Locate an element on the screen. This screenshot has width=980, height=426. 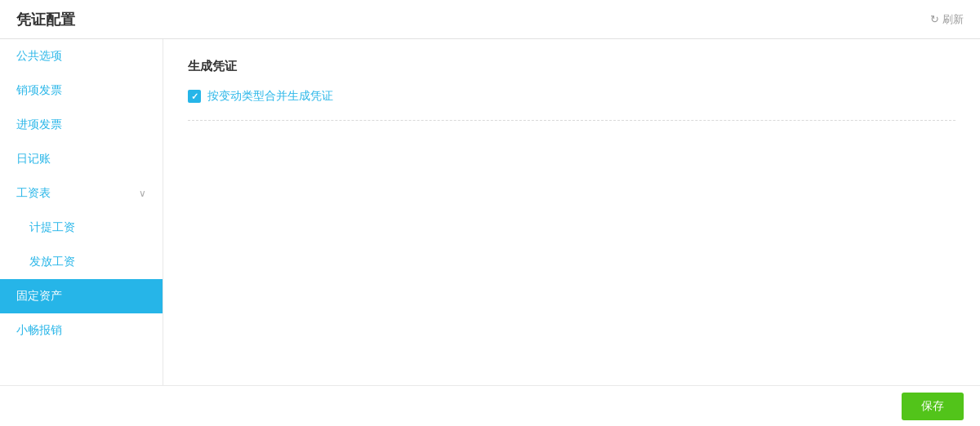
sidebar-item-label: 进项发票 is located at coordinates (39, 125).